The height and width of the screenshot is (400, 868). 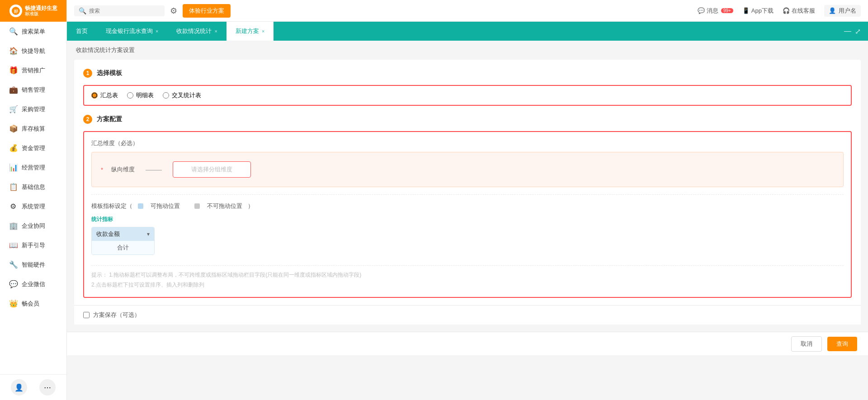 I want to click on money-icon: 💰, so click(x=13, y=148).